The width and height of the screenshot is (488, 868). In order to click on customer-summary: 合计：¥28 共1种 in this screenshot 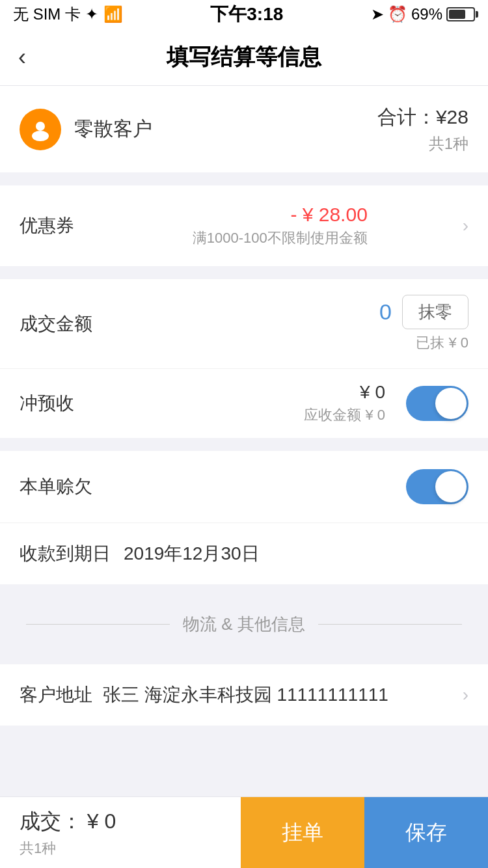, I will do `click(423, 129)`.